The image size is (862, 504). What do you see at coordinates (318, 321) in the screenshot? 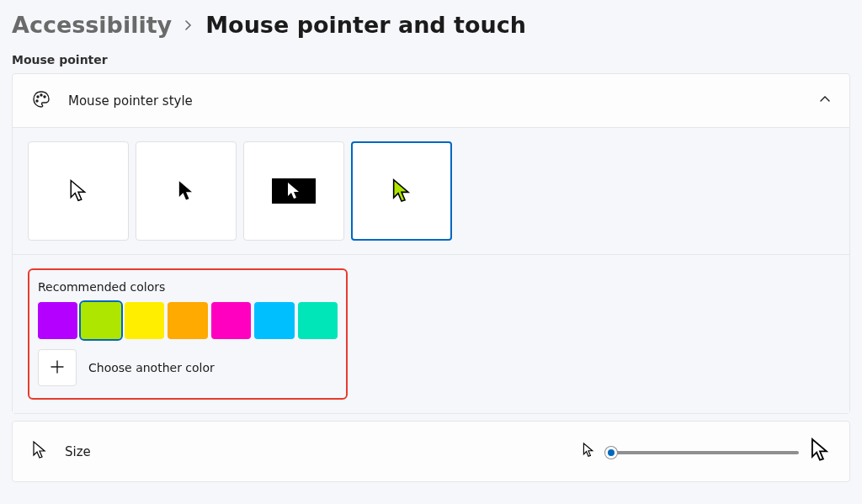
I see `color-swatch-teal` at bounding box center [318, 321].